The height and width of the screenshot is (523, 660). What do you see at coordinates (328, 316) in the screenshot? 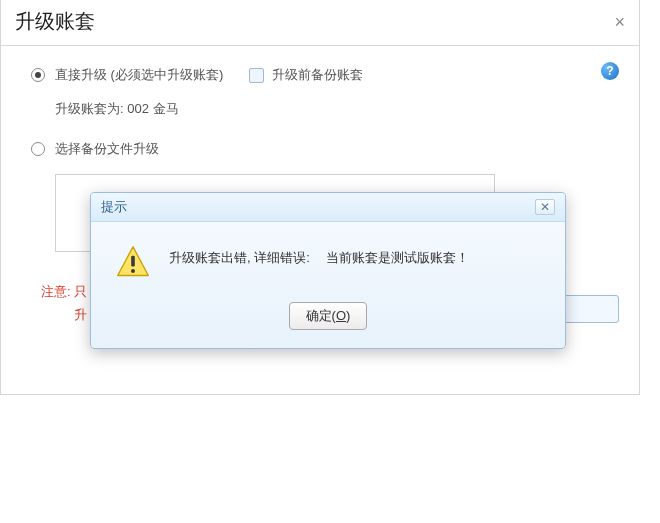
I see `ok-button: 确定(O)` at bounding box center [328, 316].